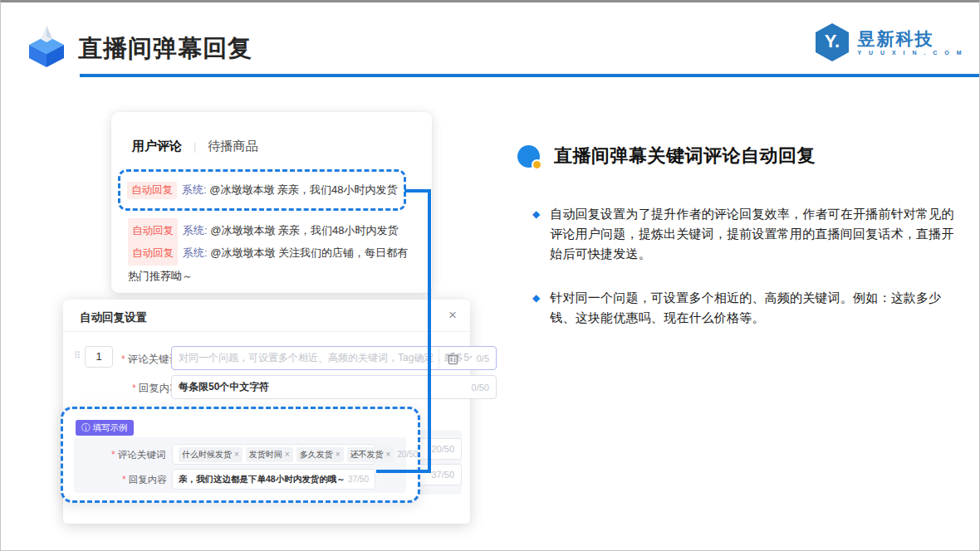 The width and height of the screenshot is (980, 551). I want to click on background-reply-counter: 37/50, so click(443, 475).